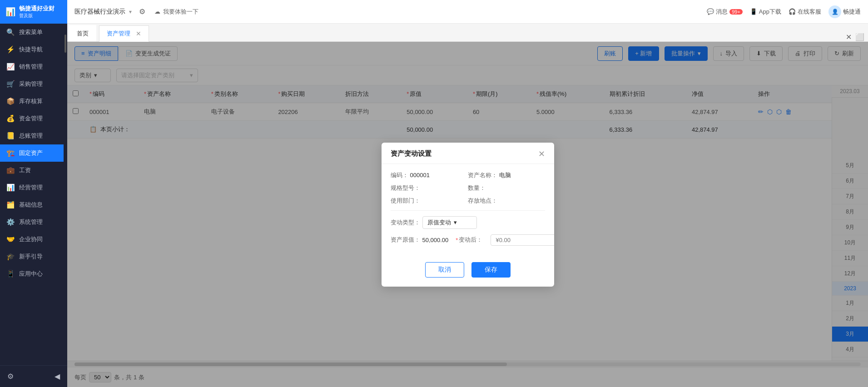 The width and height of the screenshot is (868, 387). What do you see at coordinates (31, 153) in the screenshot?
I see `sidebar-item-label: 固定资产` at bounding box center [31, 153].